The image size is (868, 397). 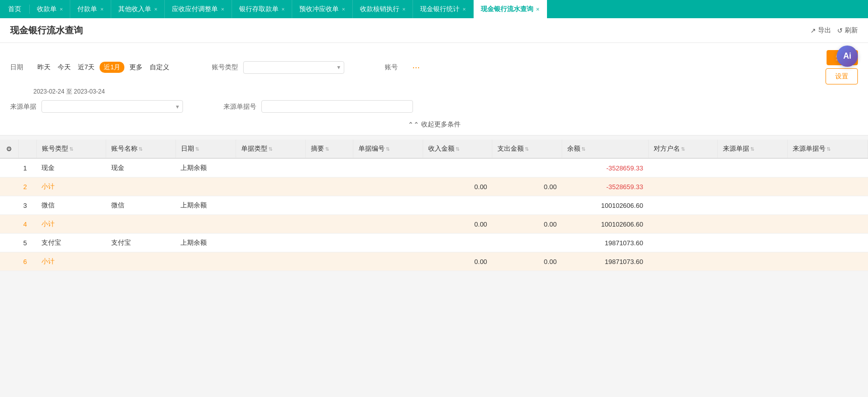 I want to click on sort-icon-account_name: ⇅, so click(x=141, y=149).